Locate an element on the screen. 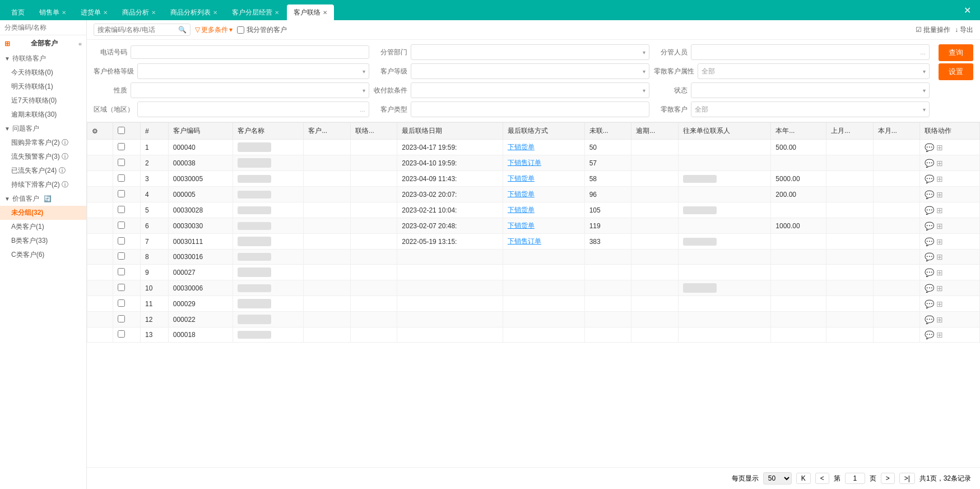  close-tab-customer-layer: ✕ is located at coordinates (277, 12).